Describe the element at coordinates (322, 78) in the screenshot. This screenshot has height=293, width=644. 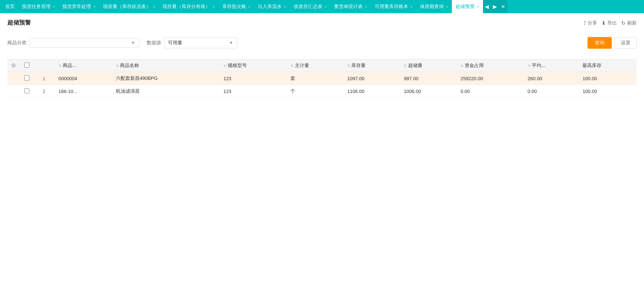
I see `data-table: ⚙ ⇅ 商品... ⇅ 商品名称 ⇅ 规格型号` at that location.